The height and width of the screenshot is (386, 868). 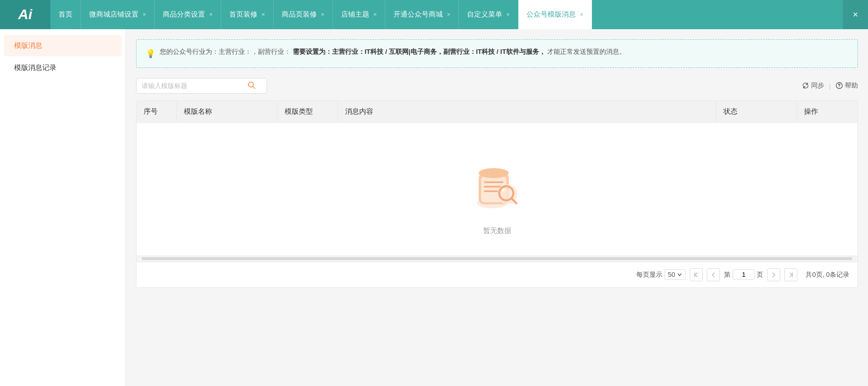 What do you see at coordinates (713, 275) in the screenshot?
I see `prev-page-button` at bounding box center [713, 275].